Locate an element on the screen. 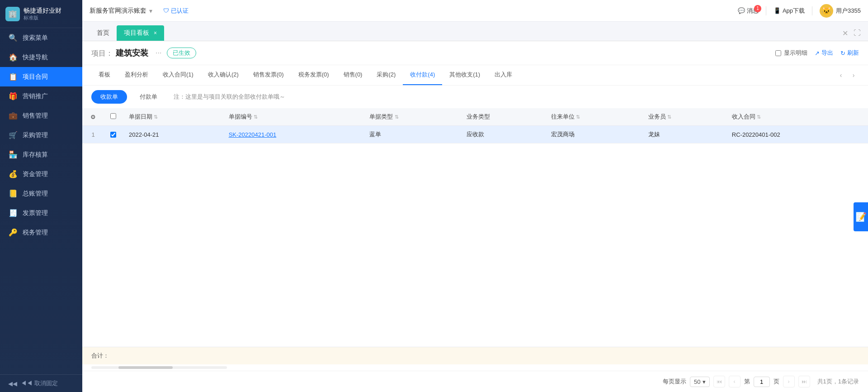  sub-tab-next-button: › is located at coordinates (854, 75).